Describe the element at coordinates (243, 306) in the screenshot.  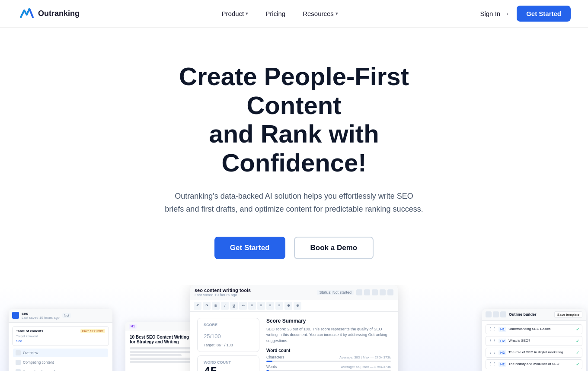
I see `format-icon: ⇔` at that location.